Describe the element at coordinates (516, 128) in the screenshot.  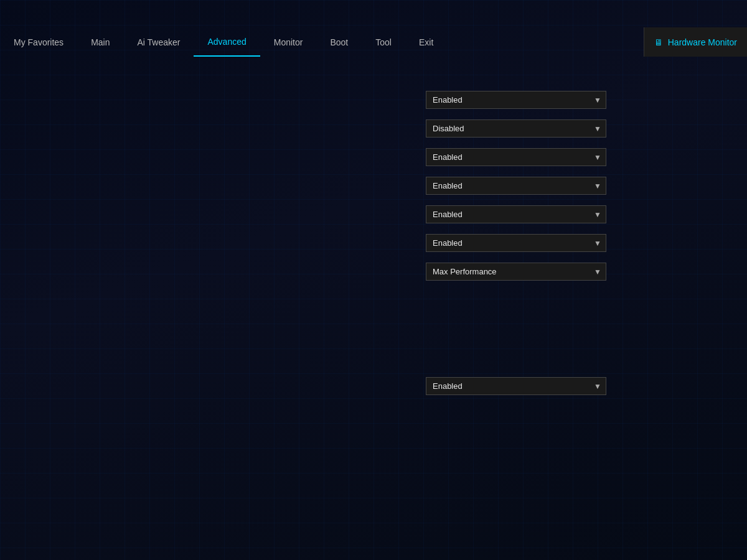
I see `max-cpuid-dropdown: Disabled Enabled ▼` at that location.